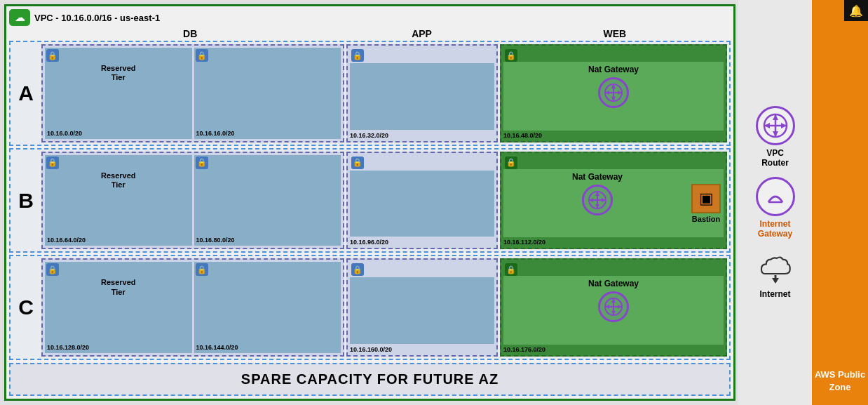  I want to click on az-label-b: B, so click(26, 201).